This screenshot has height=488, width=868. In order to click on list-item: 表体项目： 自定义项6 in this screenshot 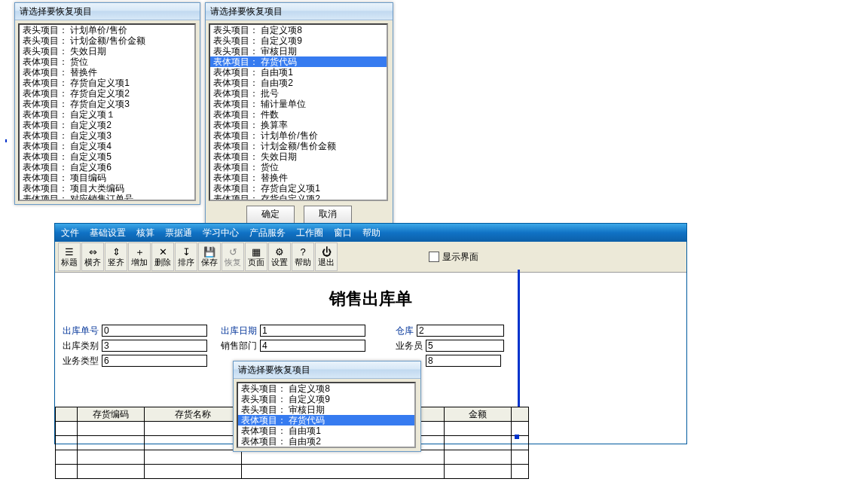, I will do `click(107, 167)`.